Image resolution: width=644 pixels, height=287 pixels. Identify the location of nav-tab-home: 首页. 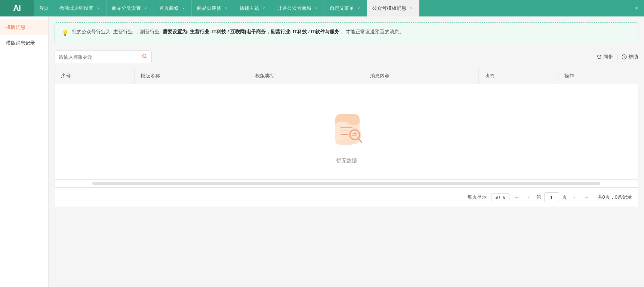
(44, 8).